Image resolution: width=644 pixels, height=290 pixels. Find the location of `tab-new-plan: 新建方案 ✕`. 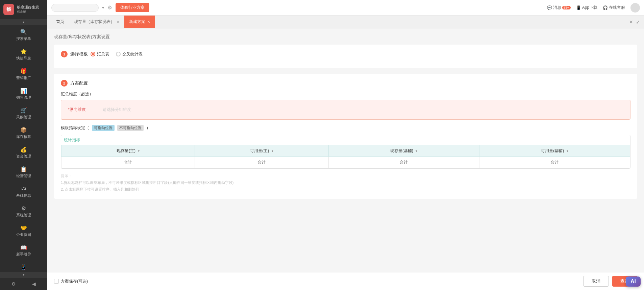

tab-new-plan: 新建方案 ✕ is located at coordinates (140, 22).